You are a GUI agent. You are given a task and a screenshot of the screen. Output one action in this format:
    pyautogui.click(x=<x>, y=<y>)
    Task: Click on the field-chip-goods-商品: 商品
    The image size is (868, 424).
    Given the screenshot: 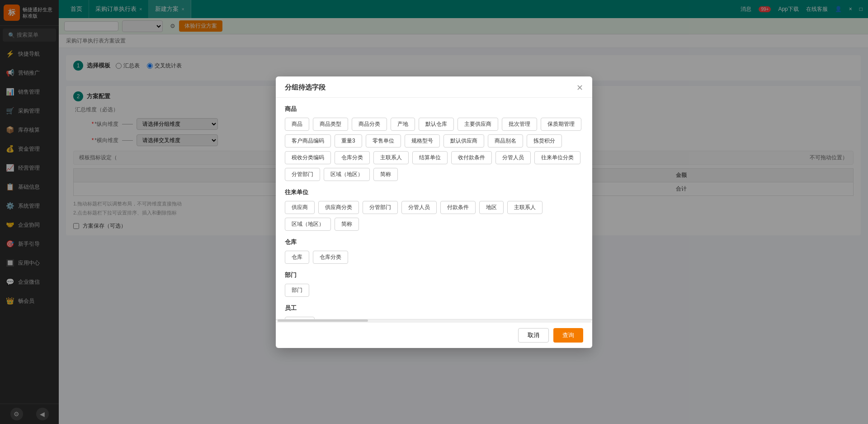 What is the action you would take?
    pyautogui.click(x=297, y=124)
    